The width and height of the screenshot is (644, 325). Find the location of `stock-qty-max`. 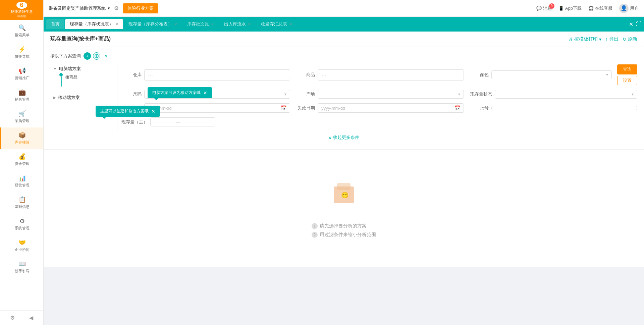

stock-qty-max is located at coordinates (193, 122).